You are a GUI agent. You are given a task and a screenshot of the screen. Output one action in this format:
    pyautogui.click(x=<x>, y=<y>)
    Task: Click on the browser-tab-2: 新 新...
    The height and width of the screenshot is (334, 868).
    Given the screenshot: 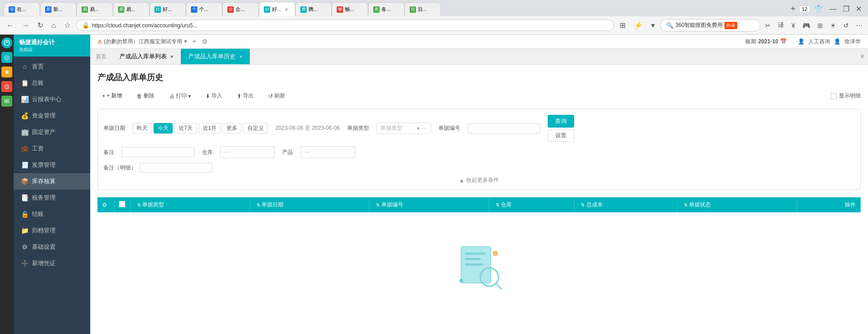 What is the action you would take?
    pyautogui.click(x=58, y=9)
    